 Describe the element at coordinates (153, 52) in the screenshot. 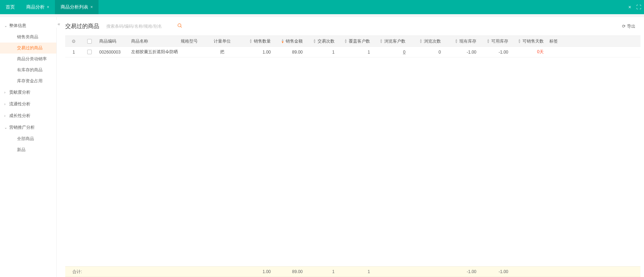

I see `cell-name: 左都胶囊五折遮阳伞防晒伞;` at that location.